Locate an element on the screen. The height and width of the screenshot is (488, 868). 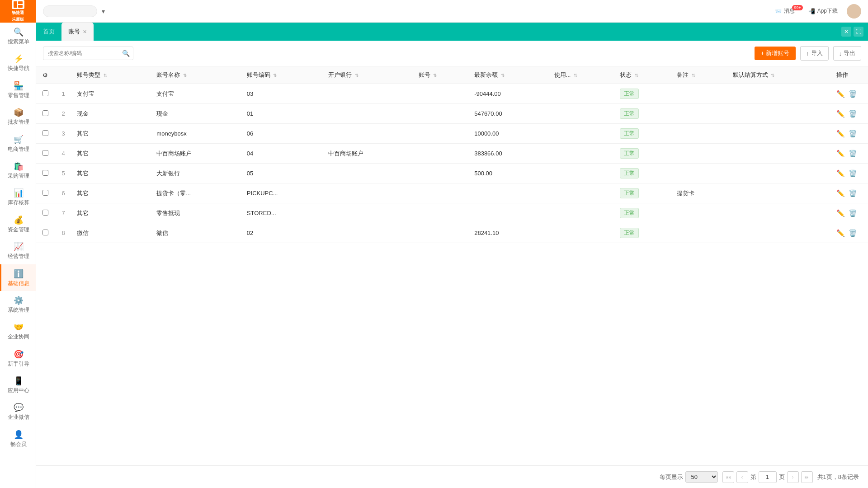
message-badge: 99+ is located at coordinates (797, 8).